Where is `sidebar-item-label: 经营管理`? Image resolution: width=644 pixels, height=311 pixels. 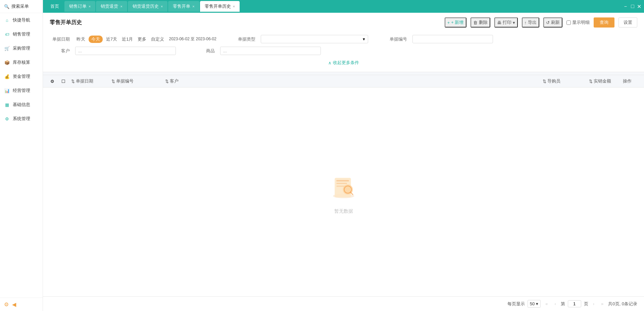
sidebar-item-label: 经营管理 is located at coordinates (21, 91).